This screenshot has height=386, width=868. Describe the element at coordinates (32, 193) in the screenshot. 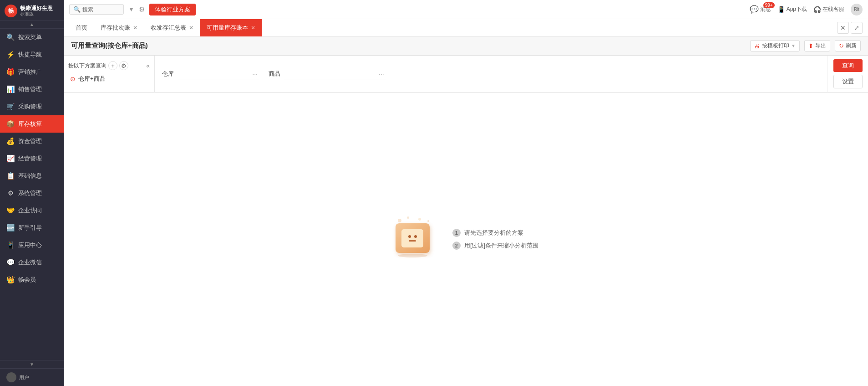

I see `sidebar-item-system: ⚙ 系统管理` at that location.